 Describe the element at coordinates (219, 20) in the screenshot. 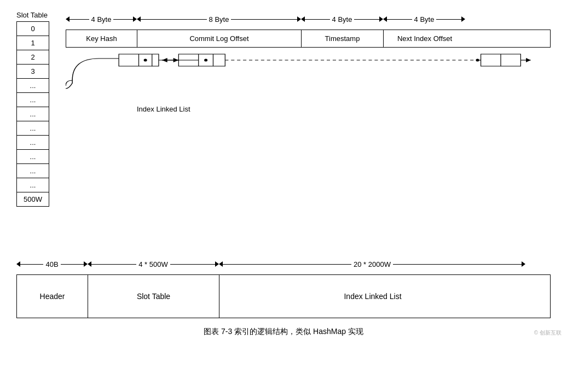

I see `byte-label-text: 8 Byte` at that location.